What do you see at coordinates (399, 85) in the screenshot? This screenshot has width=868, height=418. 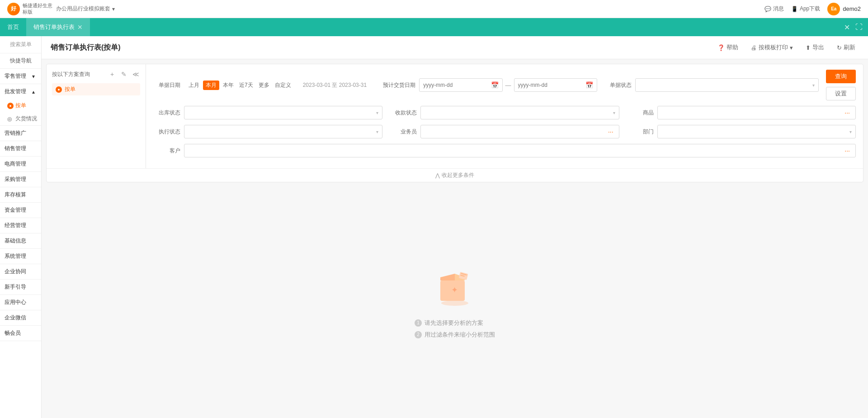 I see `delivery-date-label: 预计交货日期` at bounding box center [399, 85].